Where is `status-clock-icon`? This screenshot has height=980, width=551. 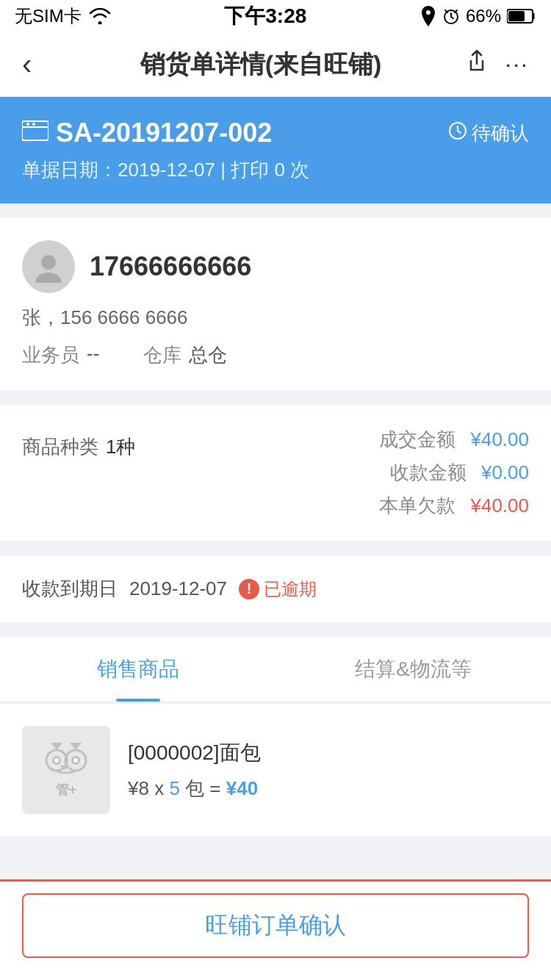
status-clock-icon is located at coordinates (458, 134).